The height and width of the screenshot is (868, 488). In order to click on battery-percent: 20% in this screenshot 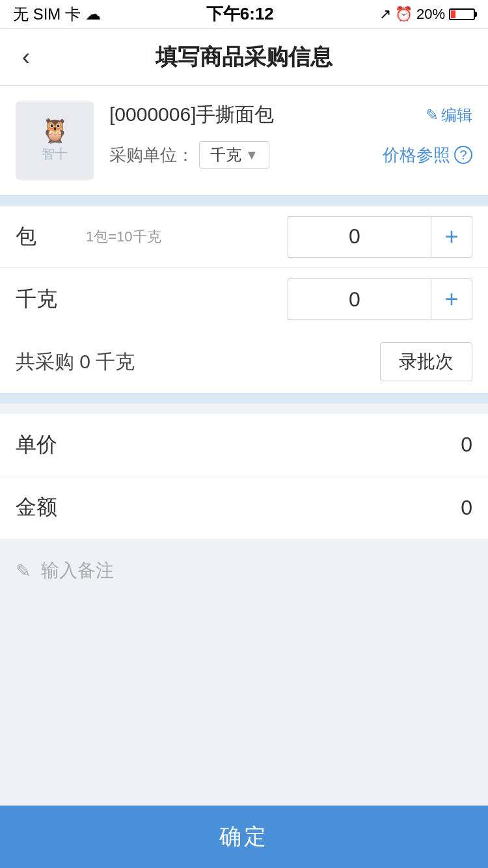, I will do `click(431, 14)`.